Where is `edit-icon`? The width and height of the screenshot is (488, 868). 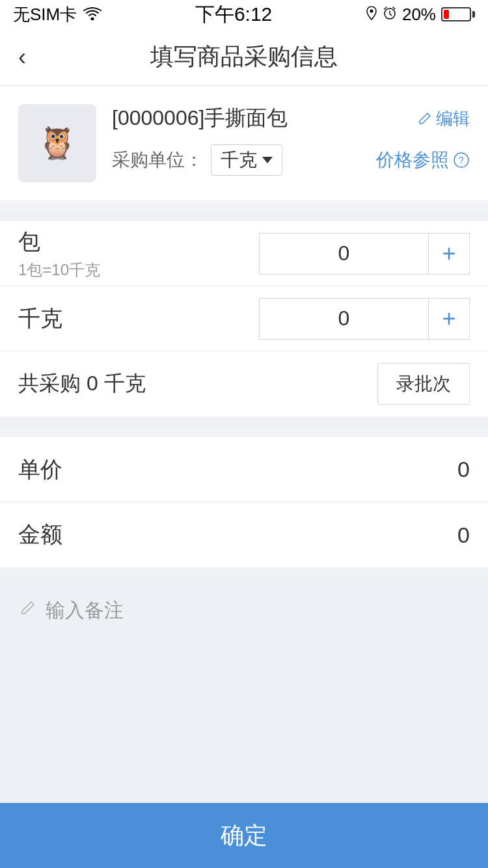 edit-icon is located at coordinates (425, 118).